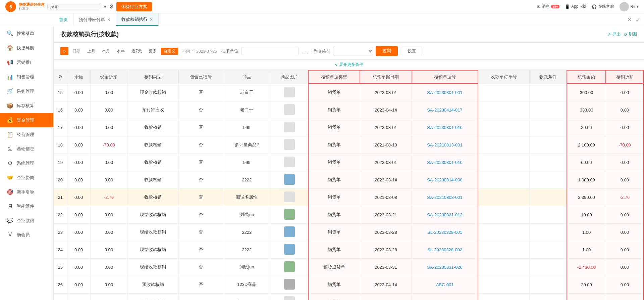 Image resolution: width=644 pixels, height=300 pixels. Describe the element at coordinates (63, 20) in the screenshot. I see `tab-home-label: 首页` at that location.